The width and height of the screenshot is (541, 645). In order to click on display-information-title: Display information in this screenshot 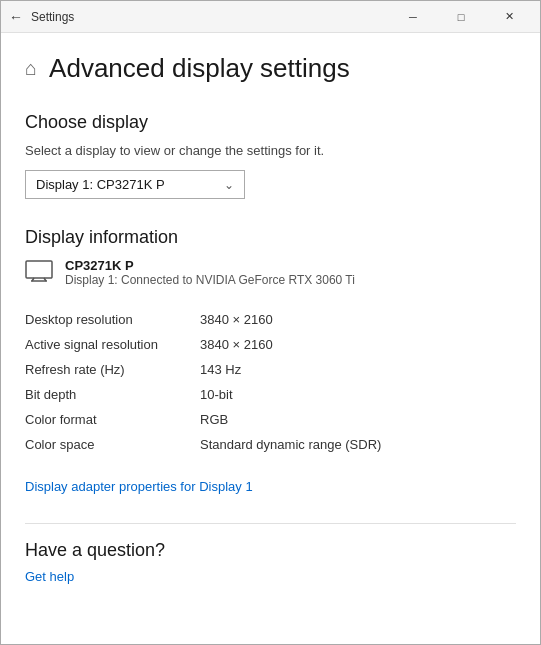, I will do `click(270, 238)`.